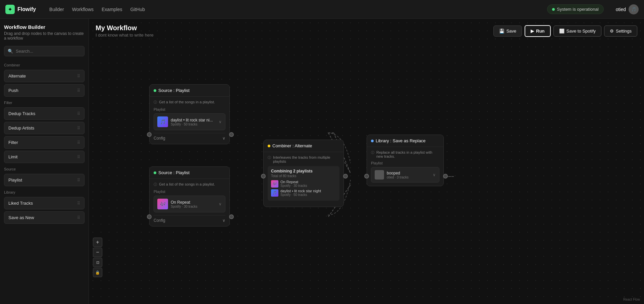  What do you see at coordinates (44, 203) in the screenshot?
I see `sidebar-item-liked-tracks: Liked Tracks ⠿` at bounding box center [44, 203].